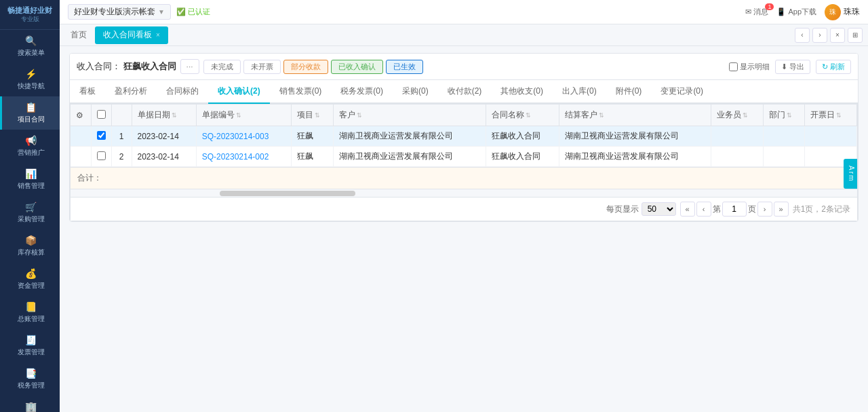 The image size is (868, 412). I want to click on page-last-button: », so click(781, 209).